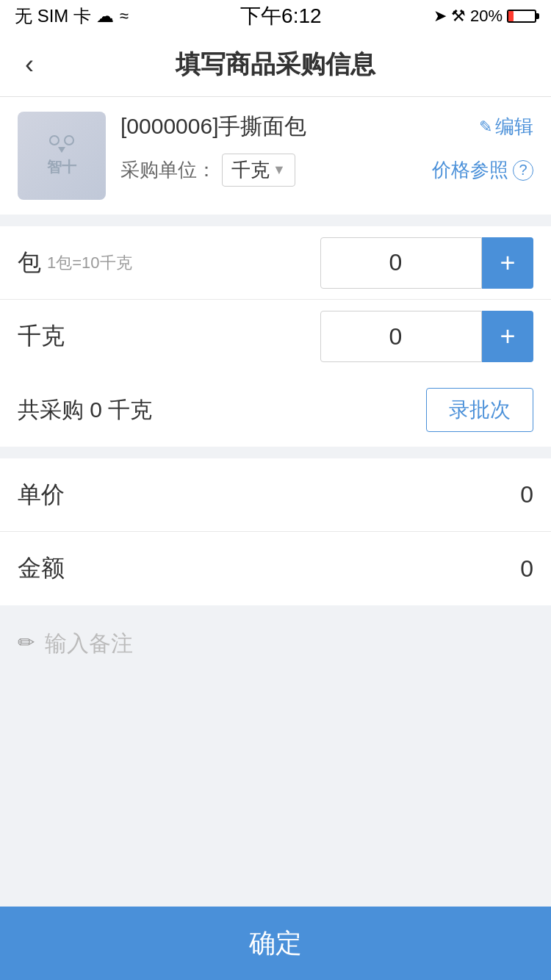  What do you see at coordinates (29, 65) in the screenshot?
I see `back-button: ‹` at bounding box center [29, 65].